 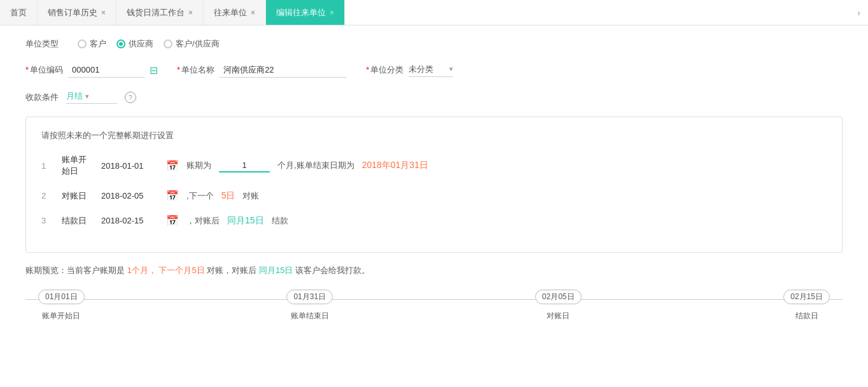 I want to click on row-desc-2c: 对账, so click(x=251, y=196).